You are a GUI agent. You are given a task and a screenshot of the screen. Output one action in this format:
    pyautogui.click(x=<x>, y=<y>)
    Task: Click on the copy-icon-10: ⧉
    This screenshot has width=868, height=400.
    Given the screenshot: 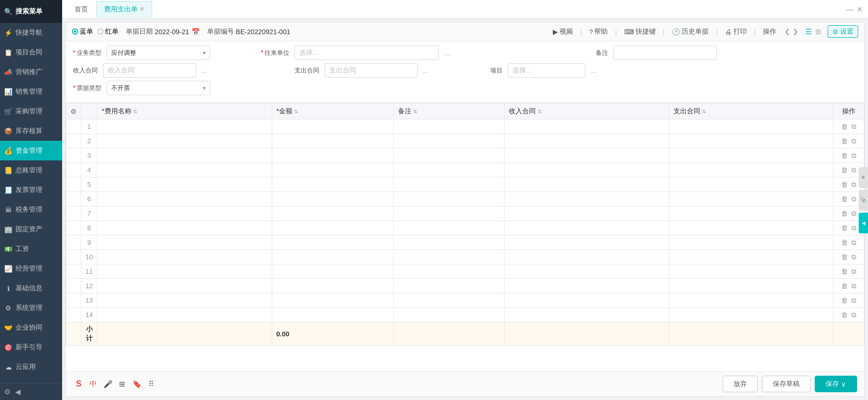 What is the action you would take?
    pyautogui.click(x=854, y=257)
    